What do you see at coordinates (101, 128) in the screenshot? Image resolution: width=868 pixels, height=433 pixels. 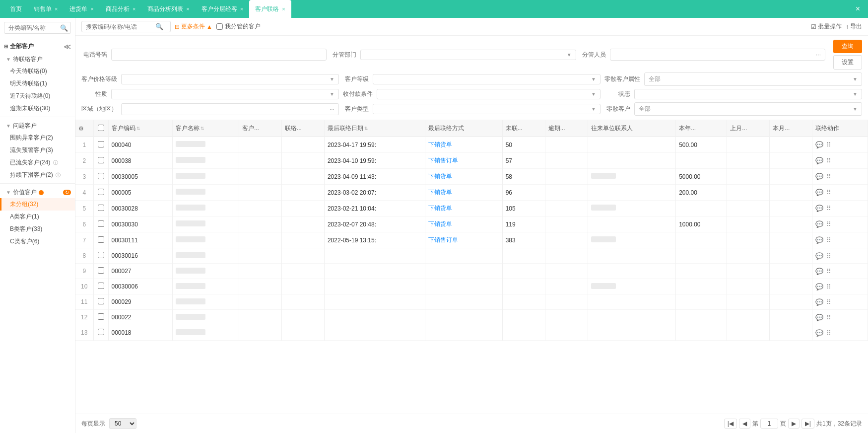 I see `check-all-checkbox` at bounding box center [101, 128].